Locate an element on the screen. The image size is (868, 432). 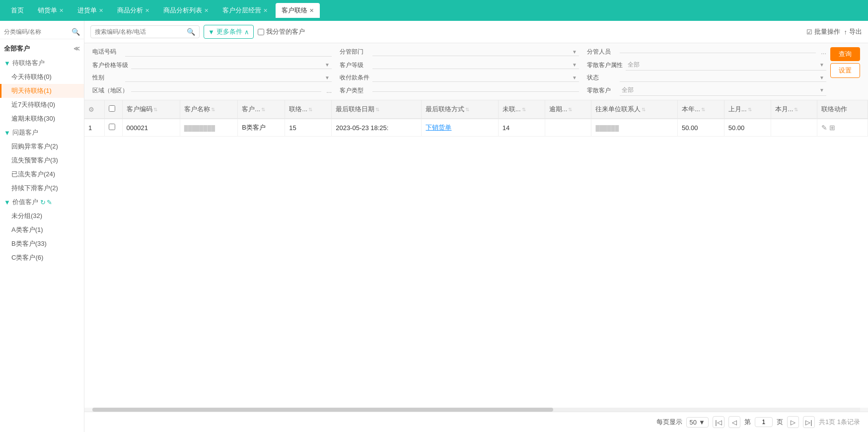
last-page-button: ▷| is located at coordinates (809, 422).